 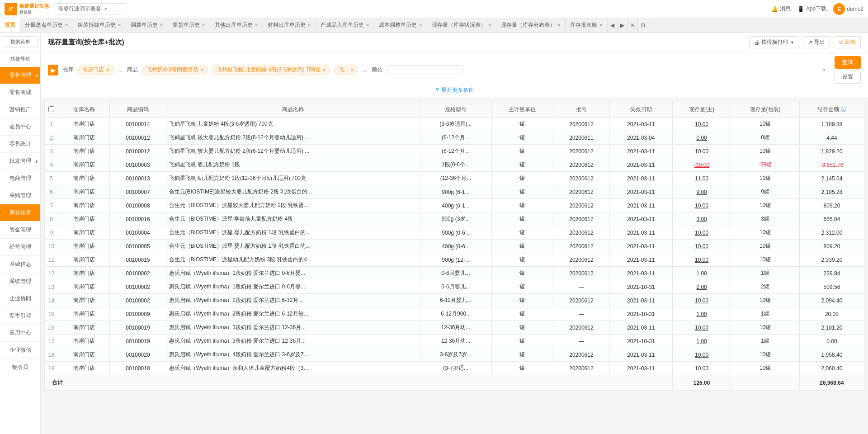 I want to click on cell-batch: 20200612, so click(x=581, y=151).